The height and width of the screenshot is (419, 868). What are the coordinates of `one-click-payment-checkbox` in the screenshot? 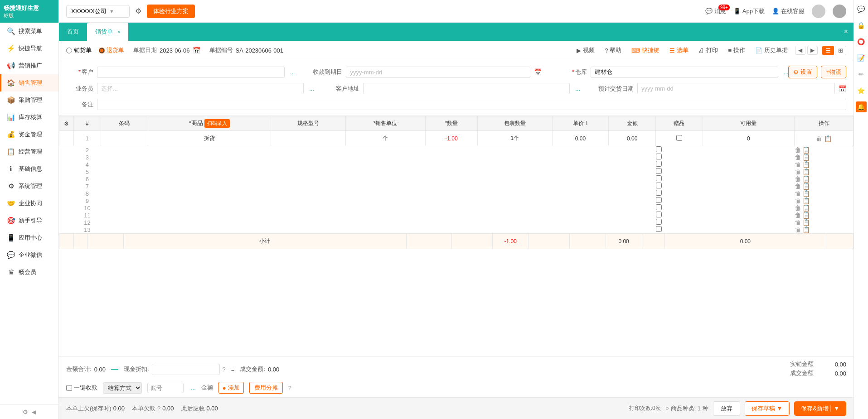 It's located at (69, 388).